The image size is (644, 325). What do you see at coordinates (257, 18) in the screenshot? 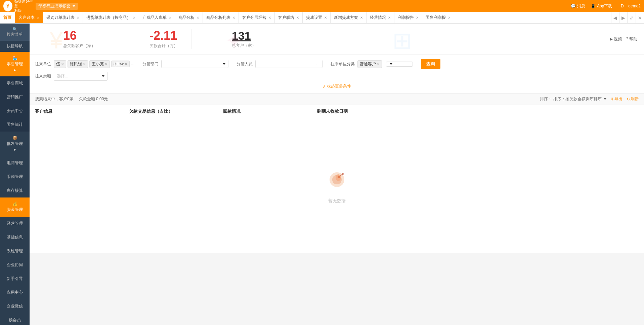
I see `tab-customer-layer: 客户分层经营 ✕` at bounding box center [257, 18].